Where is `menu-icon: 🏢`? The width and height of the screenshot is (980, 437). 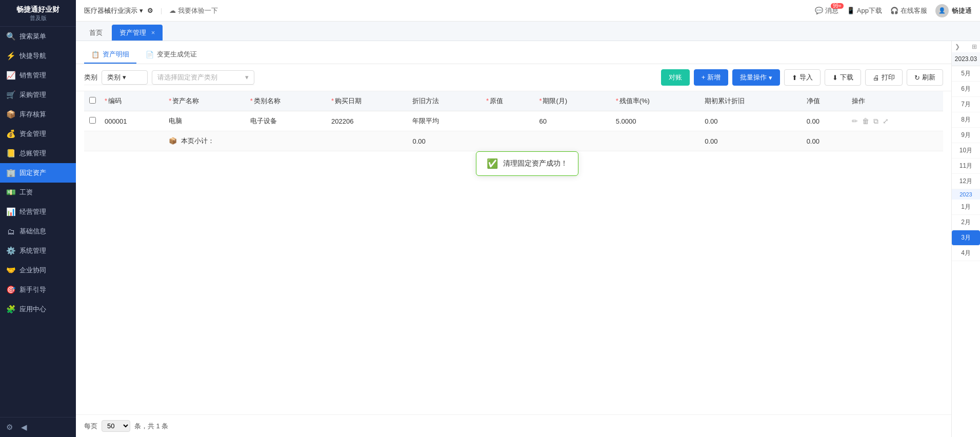
menu-icon: 🏢 is located at coordinates (11, 173).